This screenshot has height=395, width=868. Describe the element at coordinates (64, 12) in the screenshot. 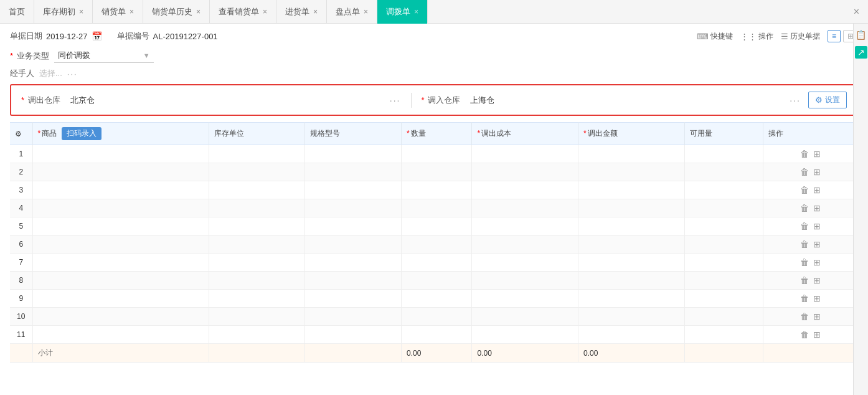

I see `tab-inventory-init: 库存期初 ×` at that location.